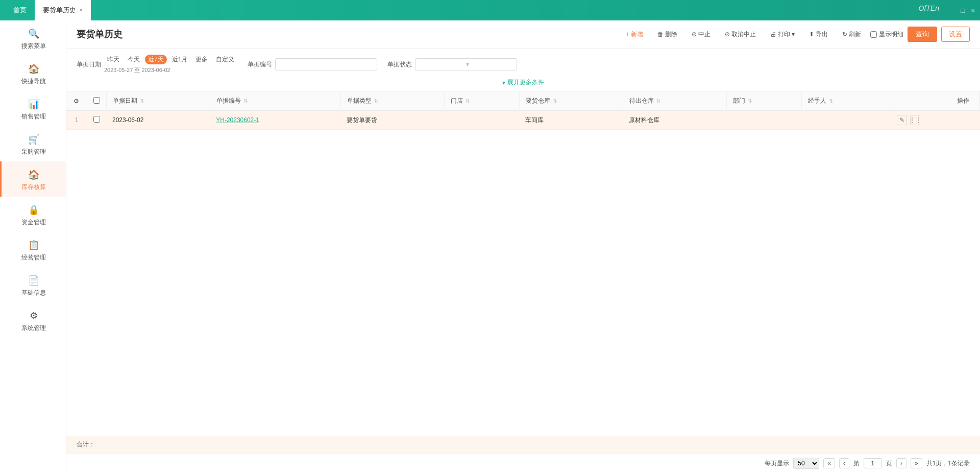  Describe the element at coordinates (349, 34) in the screenshot. I see `page-title: 要货单历史` at that location.